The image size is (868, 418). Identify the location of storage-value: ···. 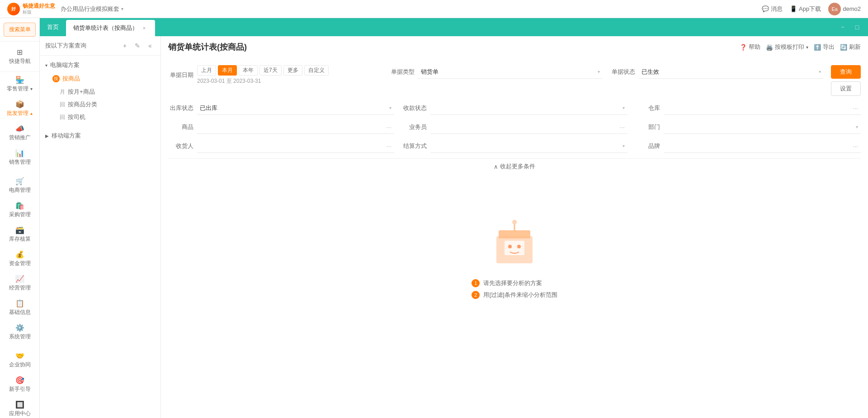
(762, 108).